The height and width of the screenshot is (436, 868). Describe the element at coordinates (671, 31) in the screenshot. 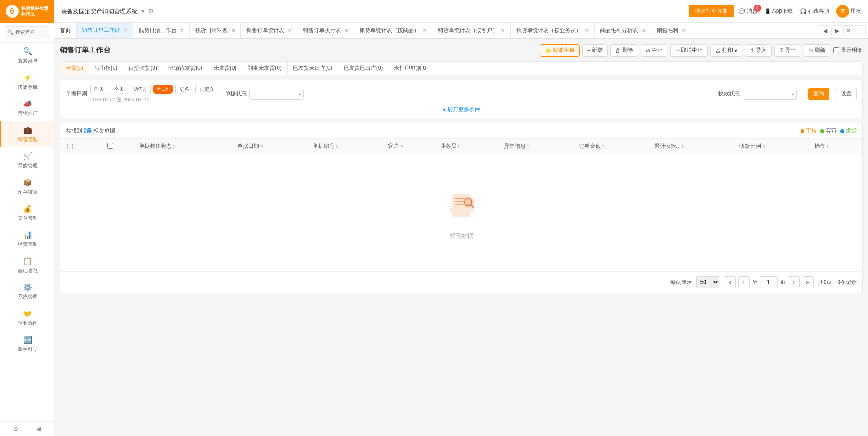

I see `tab-sales-gross: 销售毛利✕` at that location.